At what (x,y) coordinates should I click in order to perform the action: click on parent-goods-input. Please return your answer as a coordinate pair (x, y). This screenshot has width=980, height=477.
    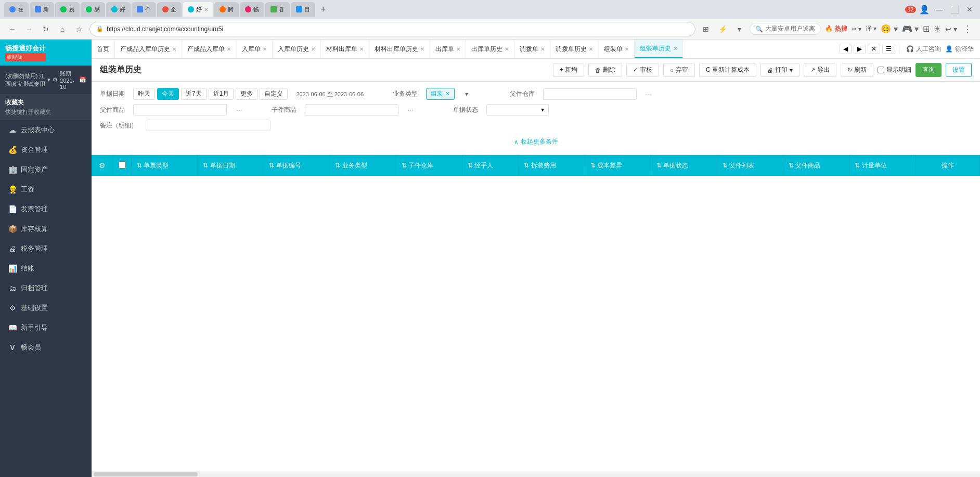
    Looking at the image, I should click on (180, 110).